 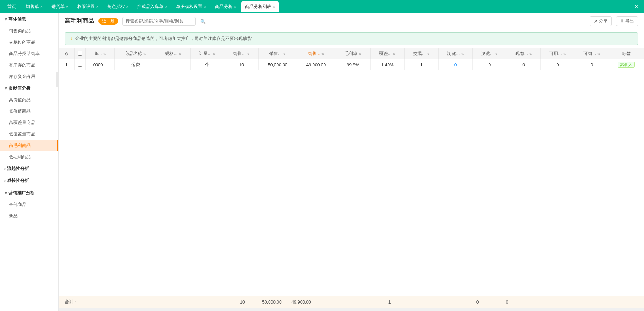 What do you see at coordinates (592, 54) in the screenshot?
I see `th-sellable: 可销... ⇅` at bounding box center [592, 54].